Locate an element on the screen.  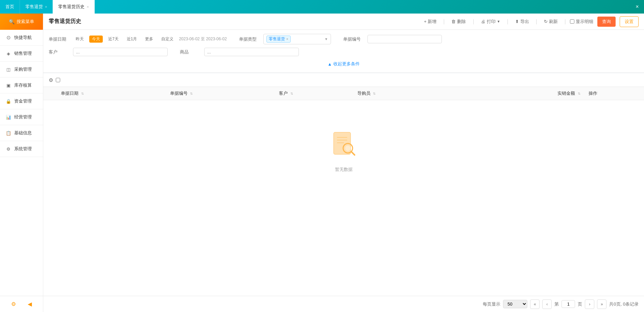
next-page-button: › is located at coordinates (590, 304).